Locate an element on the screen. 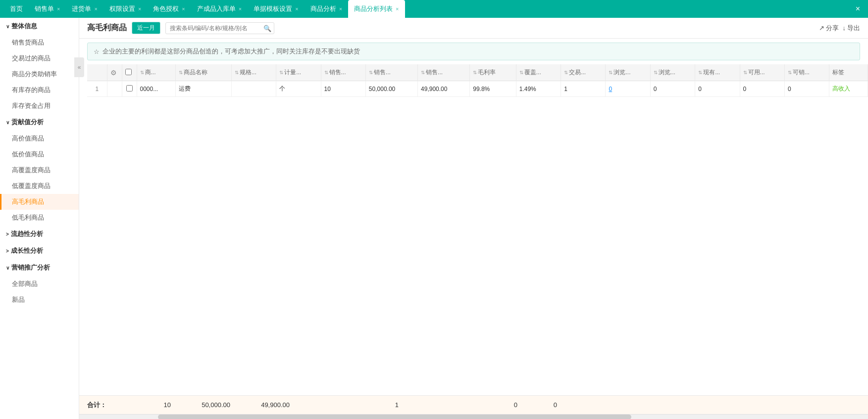 This screenshot has width=868, height=419. cell-tradeCount: 1 is located at coordinates (583, 89).